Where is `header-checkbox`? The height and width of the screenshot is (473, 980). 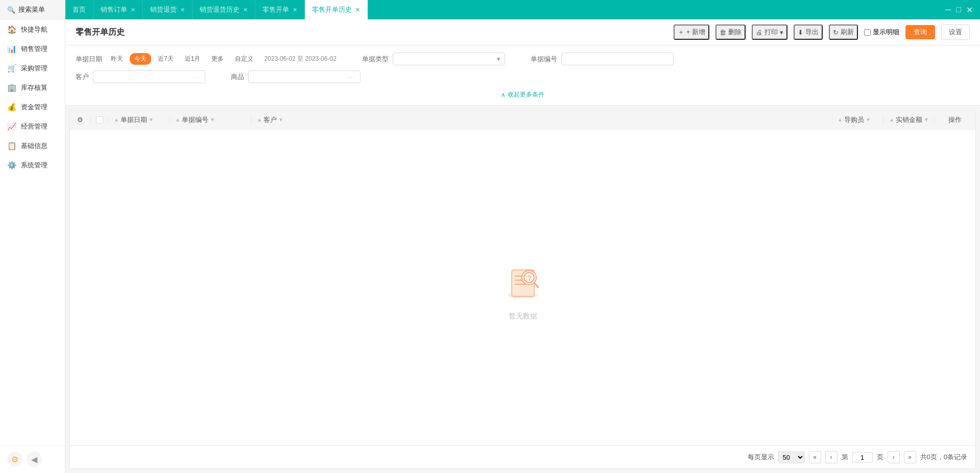
header-checkbox is located at coordinates (100, 120).